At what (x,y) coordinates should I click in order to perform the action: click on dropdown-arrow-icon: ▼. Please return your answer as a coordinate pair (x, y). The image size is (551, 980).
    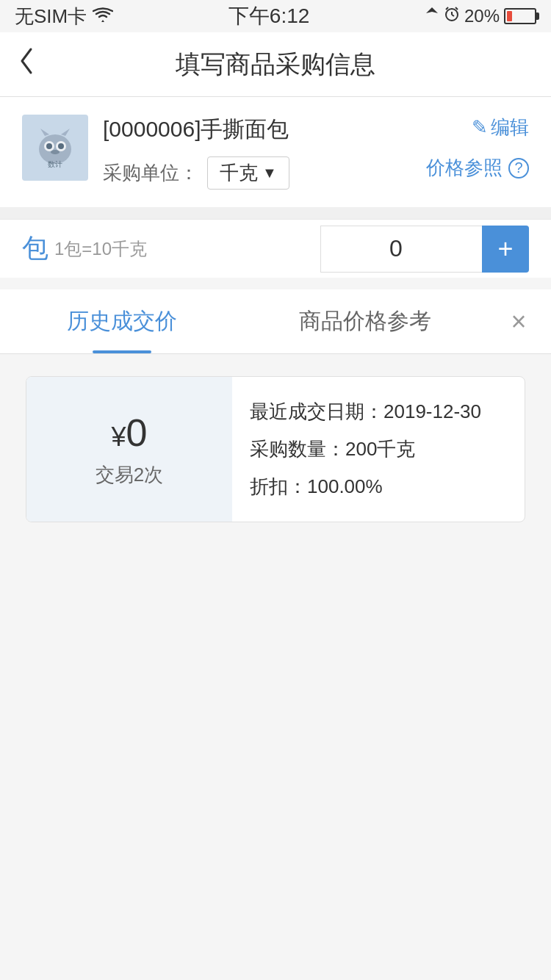
    Looking at the image, I should click on (270, 173).